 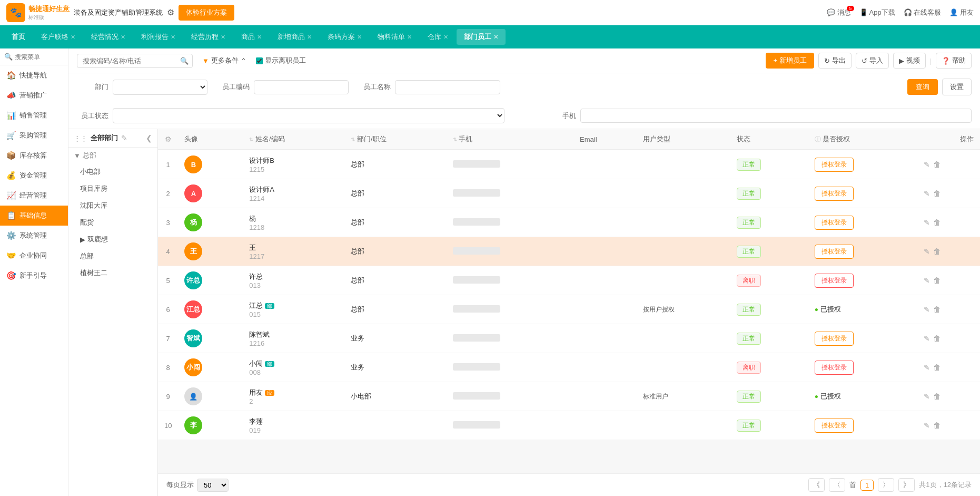 What do you see at coordinates (569, 194) in the screenshot?
I see `table-row: 2 A 设计师A1214 总部 正常 授权登录 ✎ 🗑` at bounding box center [569, 194].